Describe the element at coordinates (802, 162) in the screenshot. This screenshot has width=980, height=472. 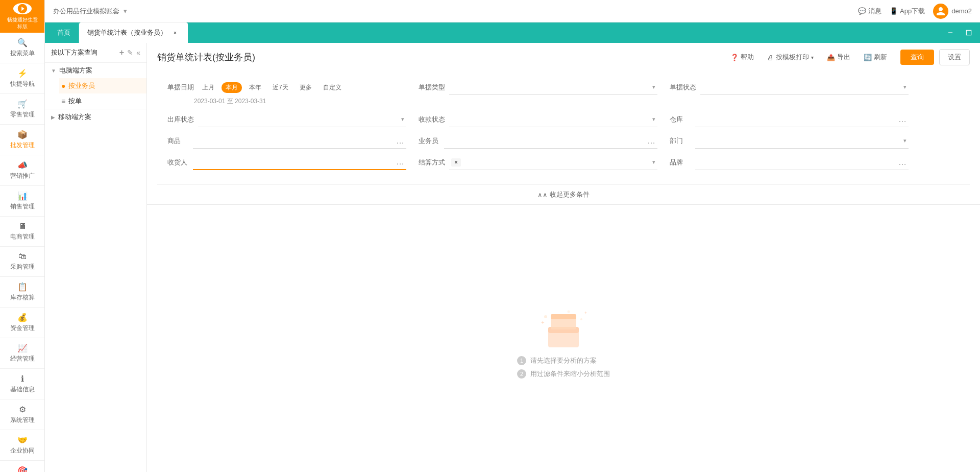
I see `brand-input: …` at that location.